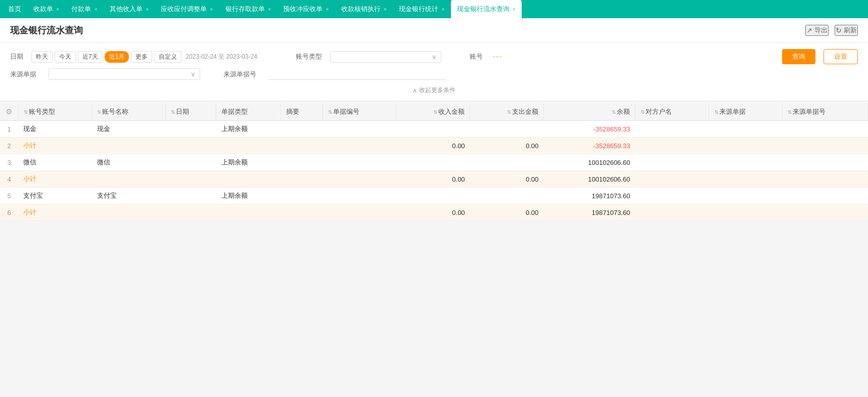 The image size is (868, 397). Describe the element at coordinates (124, 74) in the screenshot. I see `source-doc-select: ∨` at that location.